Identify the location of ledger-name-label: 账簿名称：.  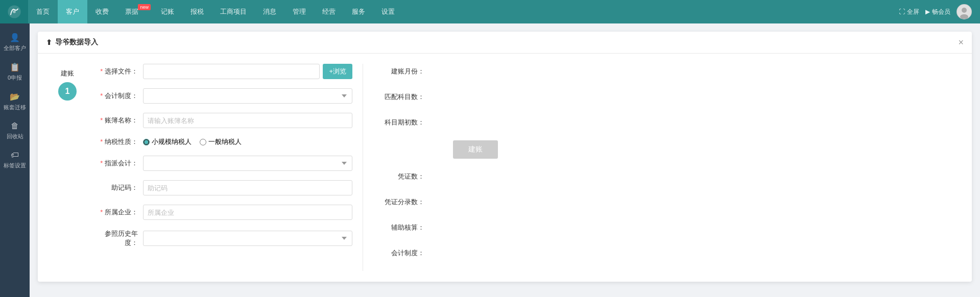
(120, 120).